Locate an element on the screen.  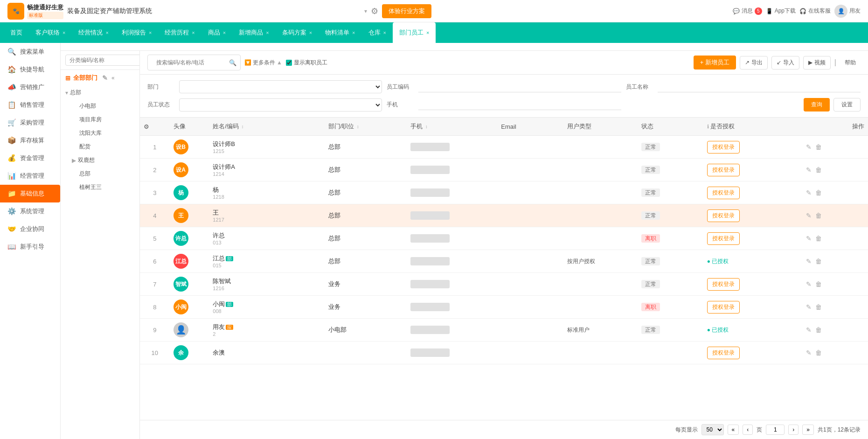
phone-input is located at coordinates (520, 105).